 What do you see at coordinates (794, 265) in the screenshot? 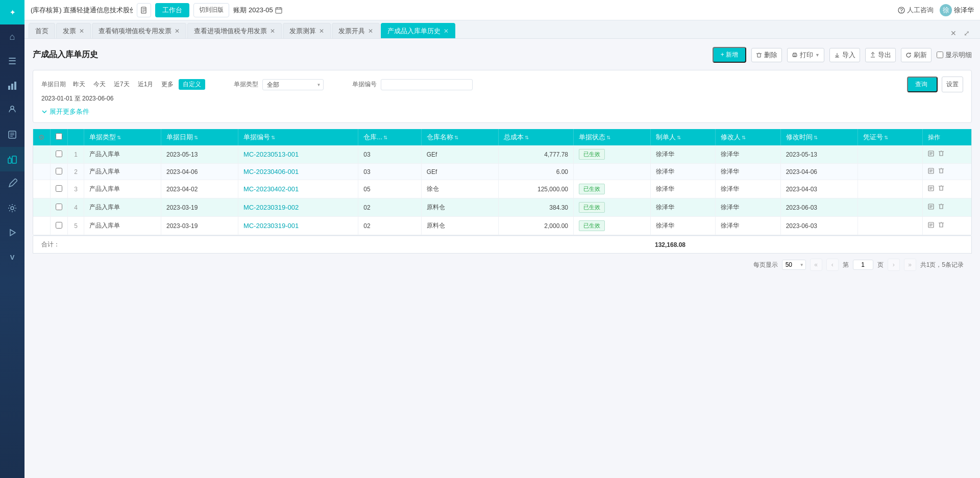
I see `per-page-select: 20 50 100` at bounding box center [794, 265].